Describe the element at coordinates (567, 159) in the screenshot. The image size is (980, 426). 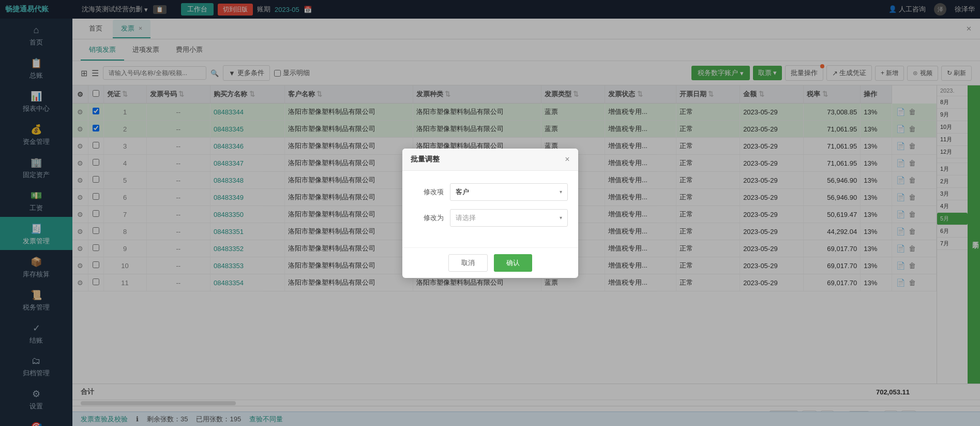
I see `modal-close-button: ×` at that location.